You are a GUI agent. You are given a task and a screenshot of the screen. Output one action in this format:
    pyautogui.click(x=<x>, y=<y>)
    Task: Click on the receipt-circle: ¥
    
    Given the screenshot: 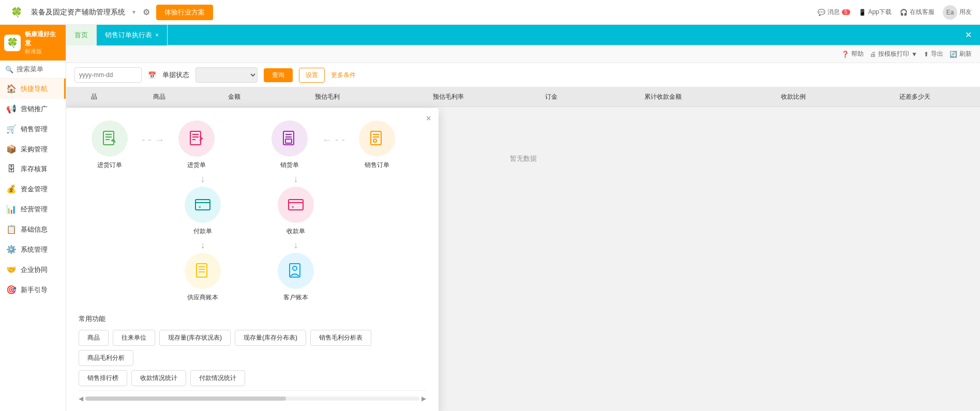 What is the action you would take?
    pyautogui.click(x=296, y=205)
    